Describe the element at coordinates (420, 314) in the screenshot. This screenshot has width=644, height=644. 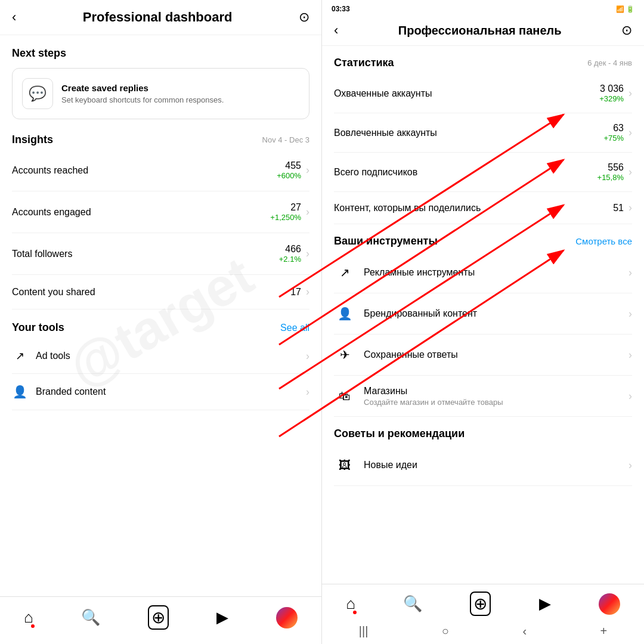
I see `right-tool-label: Брендированный контент` at that location.